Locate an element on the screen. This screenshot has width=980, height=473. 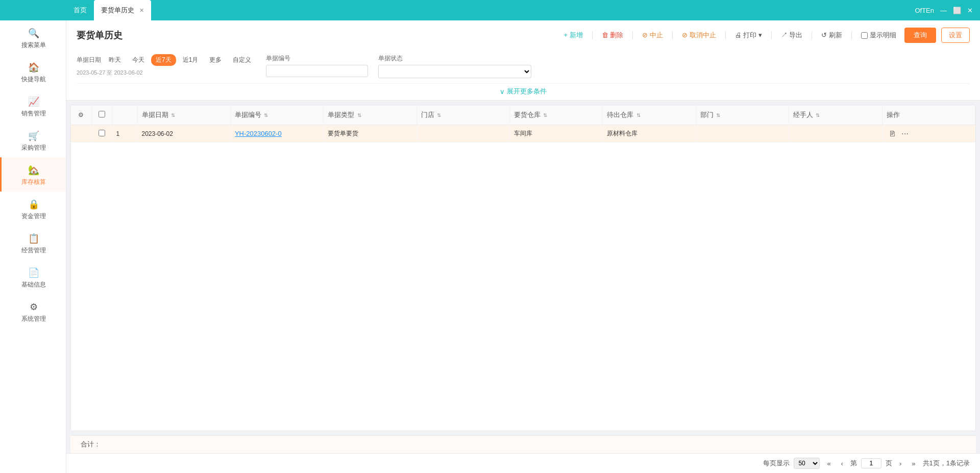
page-title: 要货单历史 is located at coordinates (100, 35).